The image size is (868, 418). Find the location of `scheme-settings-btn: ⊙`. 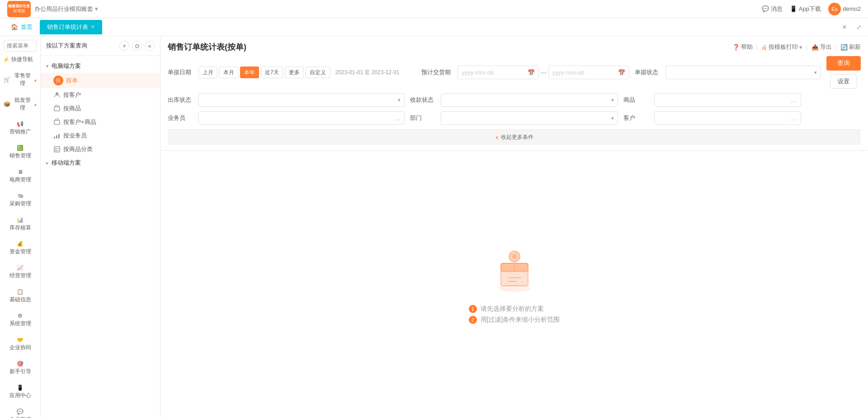

scheme-settings-btn: ⊙ is located at coordinates (137, 46).